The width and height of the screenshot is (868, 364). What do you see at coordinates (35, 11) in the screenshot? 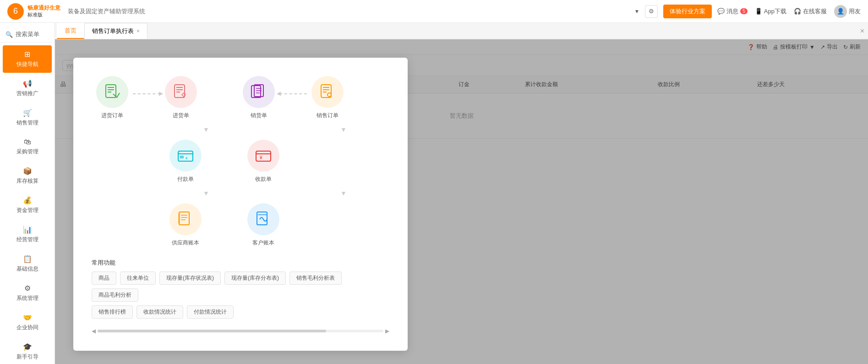
I see `logo-area: 6 畅康通好生意 标准版` at bounding box center [35, 11].